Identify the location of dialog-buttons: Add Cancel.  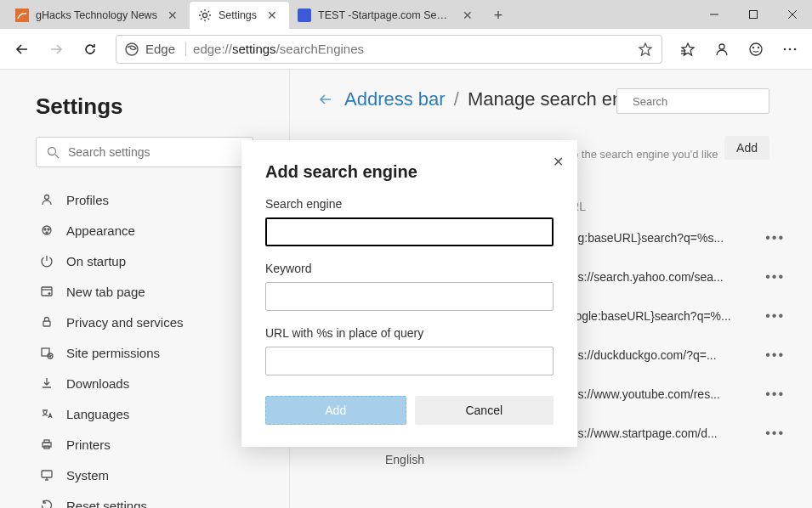
(410, 410).